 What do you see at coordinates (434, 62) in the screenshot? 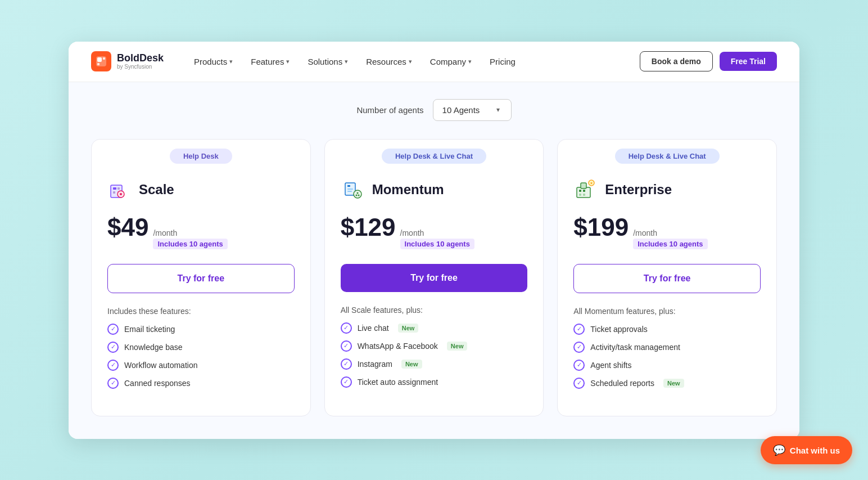
I see `navbar: BoldDesk by Syncfusion Products ▾ Featur…` at bounding box center [434, 62].